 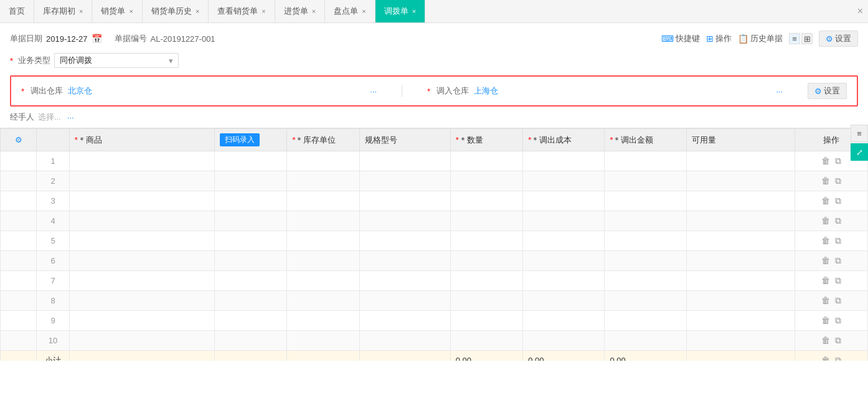 What do you see at coordinates (827, 91) in the screenshot?
I see `warehouse-settings-button: ⚙ 设置` at bounding box center [827, 91].